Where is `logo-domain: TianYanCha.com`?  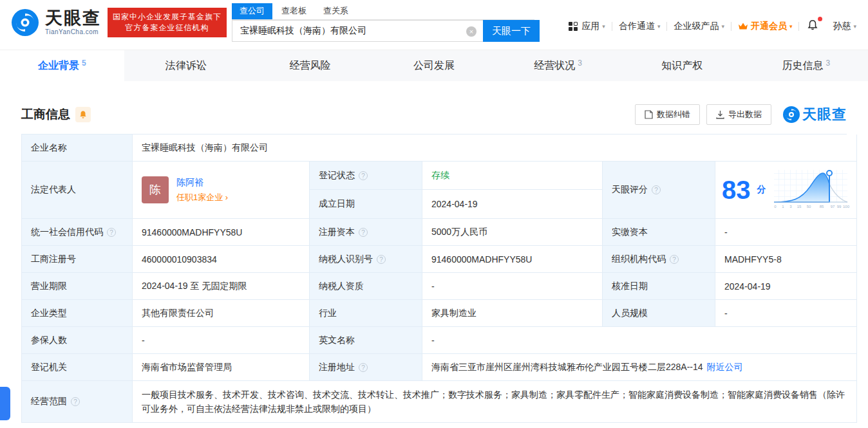 logo-domain: TianYanCha.com is located at coordinates (73, 32).